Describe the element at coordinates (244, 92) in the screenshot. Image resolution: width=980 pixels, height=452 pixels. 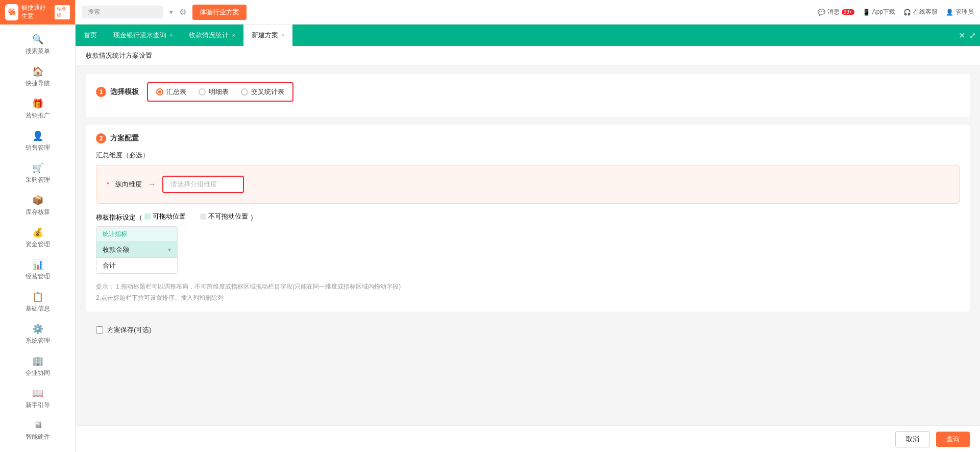
I see `radio-dot-cross` at that location.